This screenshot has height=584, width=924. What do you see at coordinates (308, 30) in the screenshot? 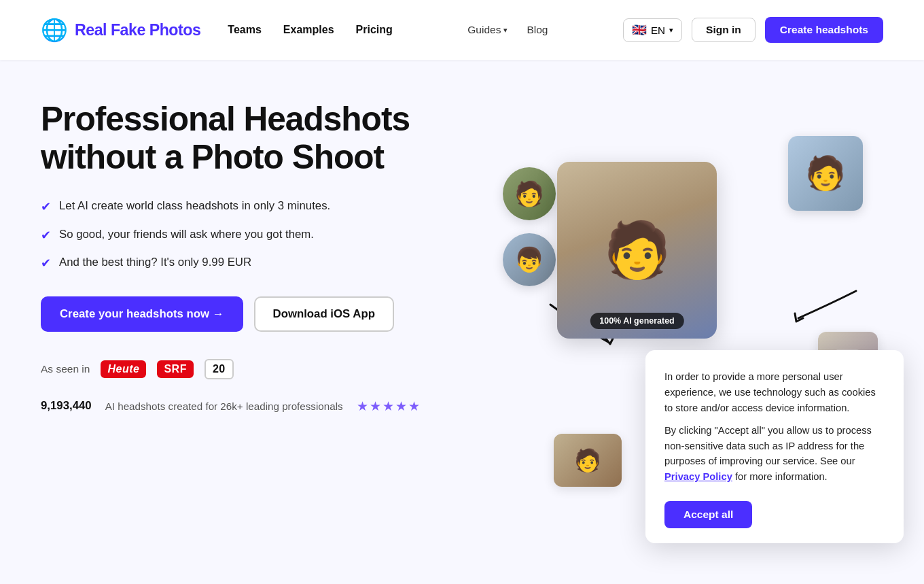
I see `nav-link-examples: Examples` at bounding box center [308, 30].